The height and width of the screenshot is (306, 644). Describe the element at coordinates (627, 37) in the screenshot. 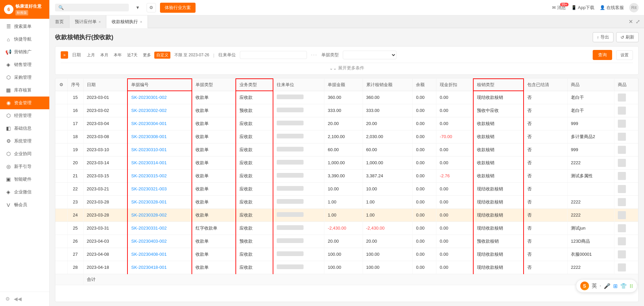

I see `refresh-btn: ↺ 刷新` at that location.